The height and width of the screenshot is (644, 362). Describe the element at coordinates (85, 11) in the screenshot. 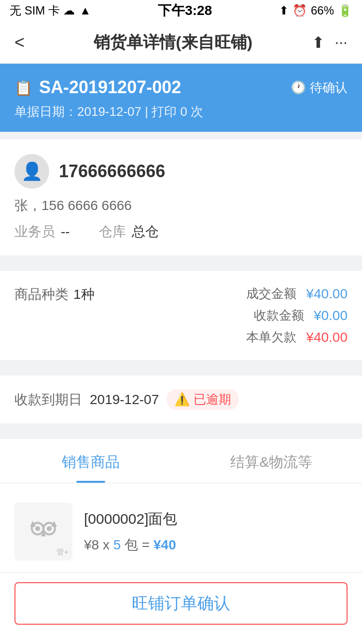

I see `wifi-icon: ▲` at that location.